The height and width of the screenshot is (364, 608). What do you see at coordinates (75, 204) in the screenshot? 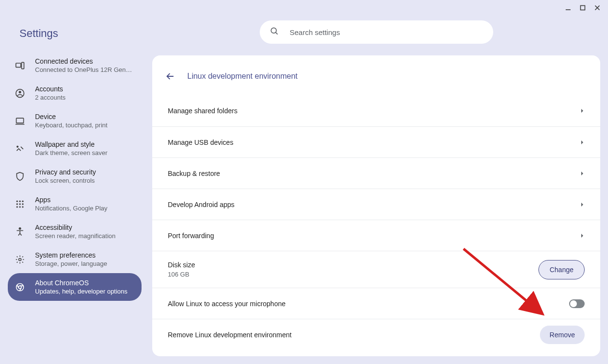
I see `sidebar-item-apps: Apps Notifications, Google Play` at bounding box center [75, 204].